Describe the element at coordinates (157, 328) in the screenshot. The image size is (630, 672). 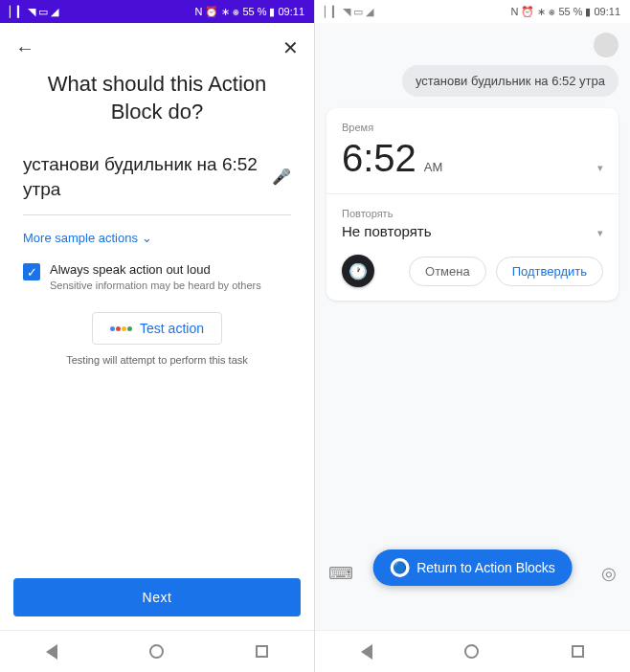
I see `test-action-button: Test action` at that location.